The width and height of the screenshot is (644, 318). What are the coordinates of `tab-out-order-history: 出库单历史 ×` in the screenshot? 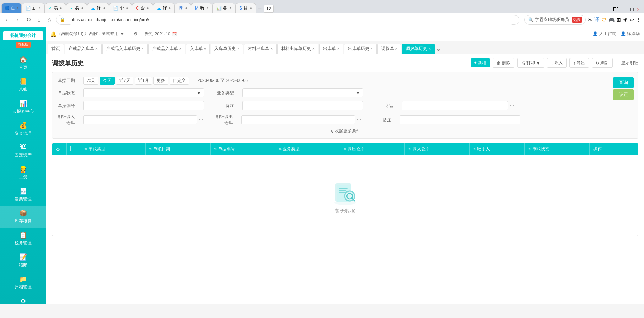 It's located at (360, 49).